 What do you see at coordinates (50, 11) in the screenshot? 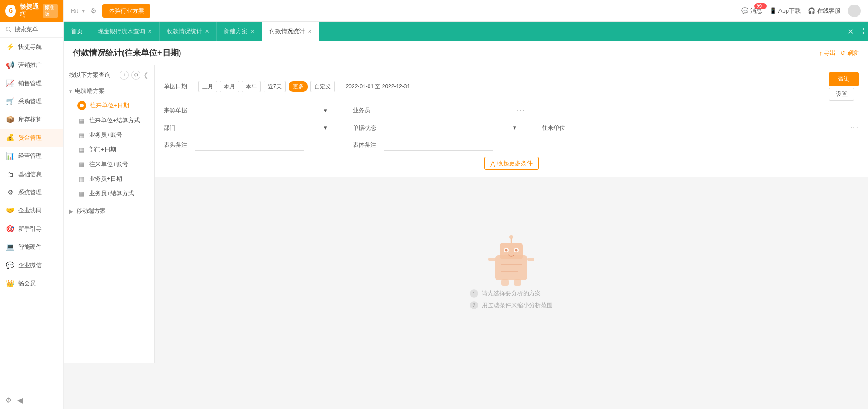
I see `logo-tag: 标准版` at bounding box center [50, 11].